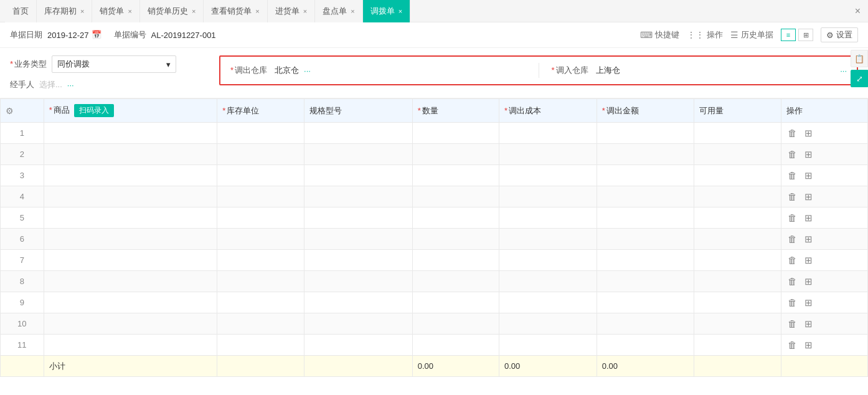  What do you see at coordinates (387, 11) in the screenshot?
I see `tab-transfer: 调拨单 ×` at bounding box center [387, 11].